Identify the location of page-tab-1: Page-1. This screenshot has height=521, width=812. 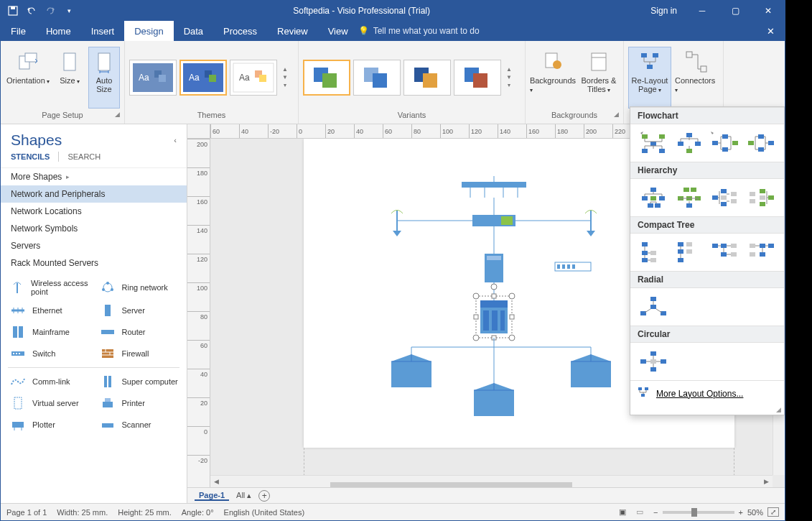
(212, 496).